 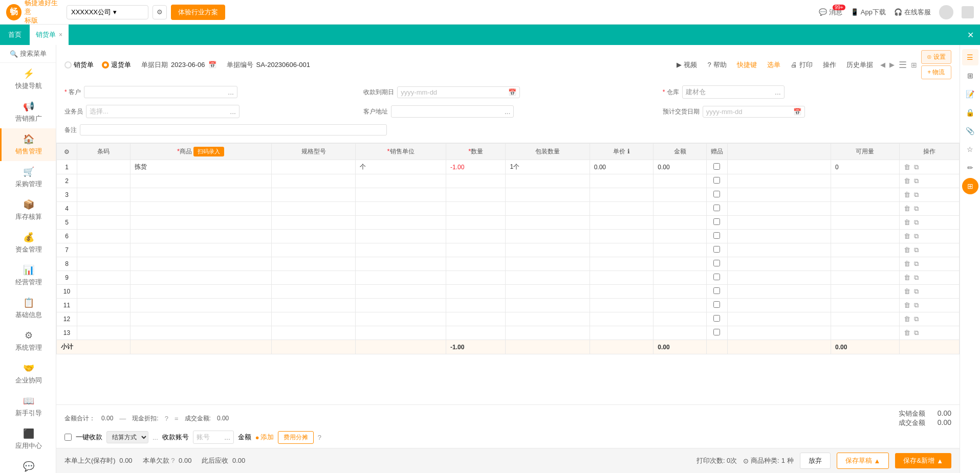 What do you see at coordinates (28, 464) in the screenshot?
I see `sidebar-item-wechat: 💬 企业微信` at bounding box center [28, 464].